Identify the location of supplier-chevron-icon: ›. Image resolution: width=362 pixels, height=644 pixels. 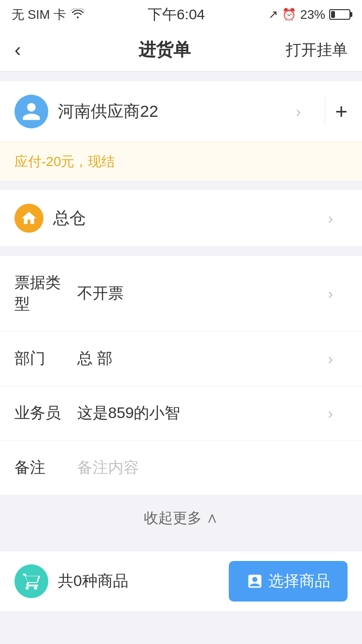
(298, 112).